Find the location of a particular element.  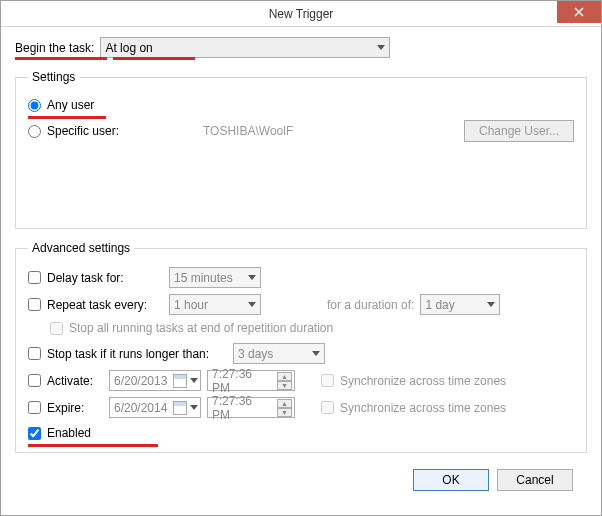

delay-combo: 15 minutes is located at coordinates (215, 278).